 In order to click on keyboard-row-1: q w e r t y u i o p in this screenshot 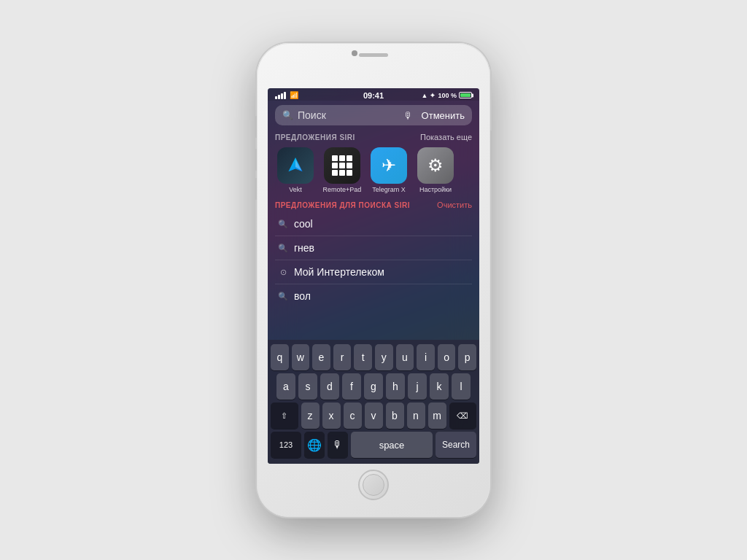, I will do `click(374, 357)`.